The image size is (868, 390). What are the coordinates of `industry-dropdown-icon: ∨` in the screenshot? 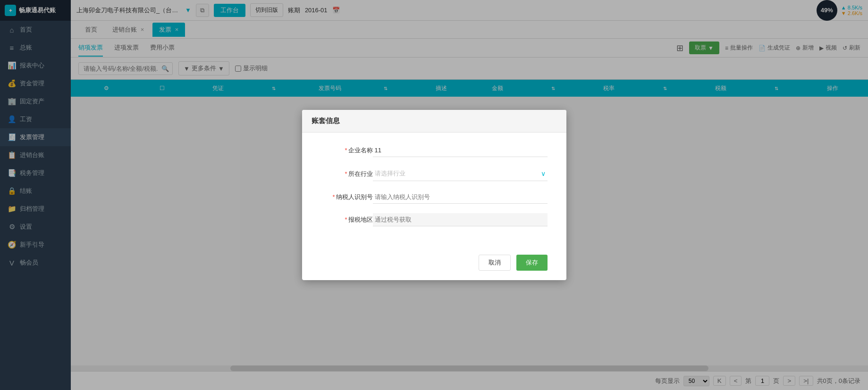 It's located at (543, 174).